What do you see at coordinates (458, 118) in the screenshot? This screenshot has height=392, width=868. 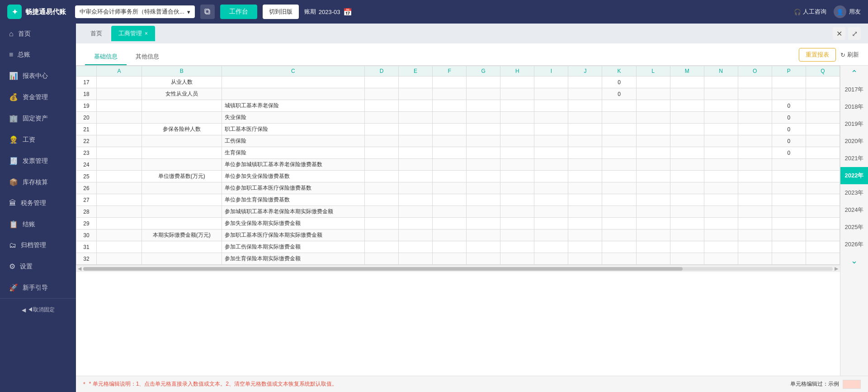 I see `table-row: 20 失业保险` at bounding box center [458, 118].